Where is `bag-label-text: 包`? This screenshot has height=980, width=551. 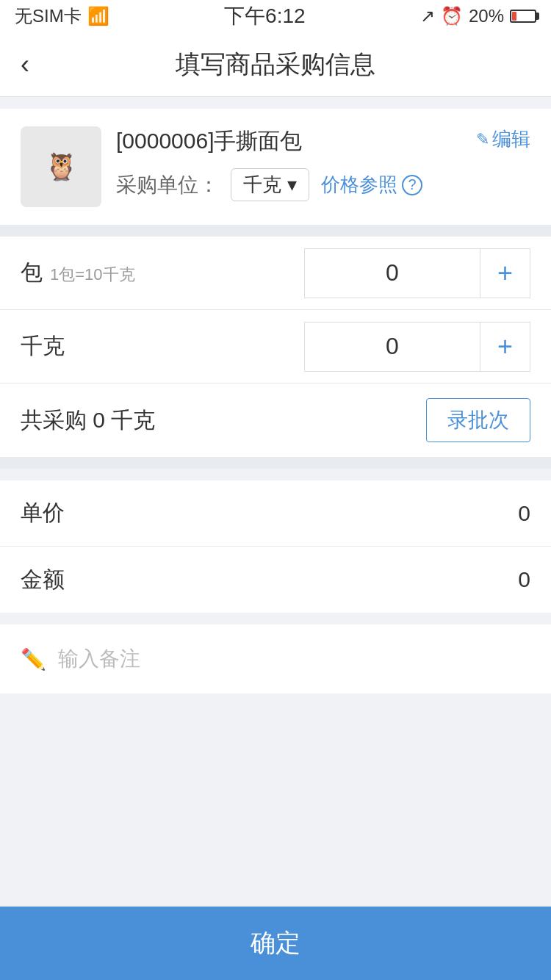 bag-label-text: 包 is located at coordinates (32, 273).